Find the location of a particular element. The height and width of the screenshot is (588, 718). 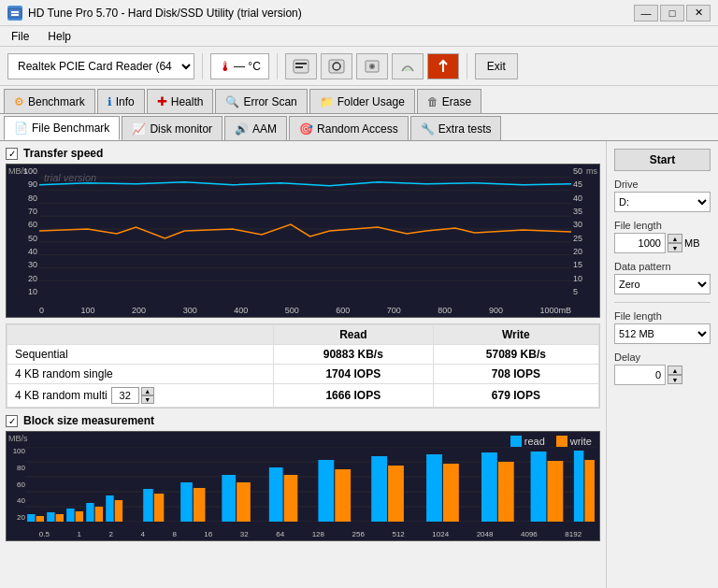

title-bar: HD Tune Pro 5.70 - Hard Disk/SSD Utility… is located at coordinates (359, 13).